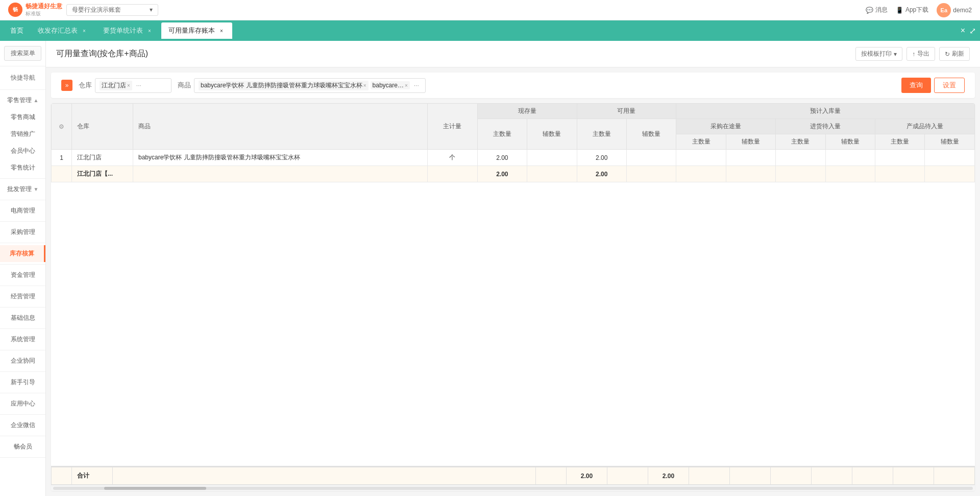  What do you see at coordinates (62, 158) in the screenshot?
I see `row-num: 1` at bounding box center [62, 158].